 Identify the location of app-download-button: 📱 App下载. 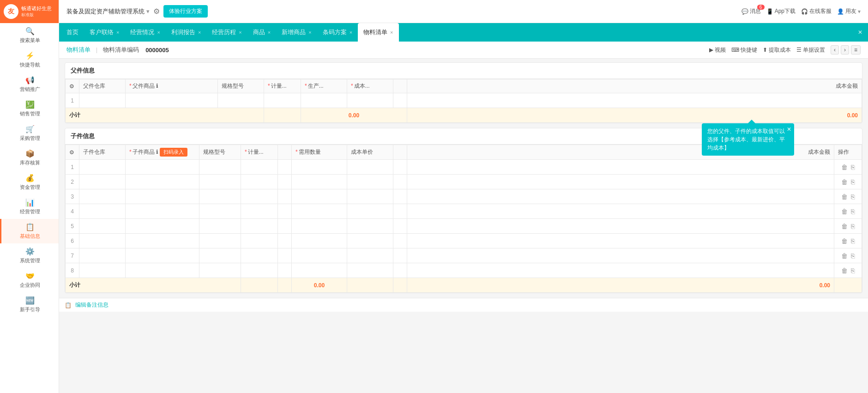
(781, 11).